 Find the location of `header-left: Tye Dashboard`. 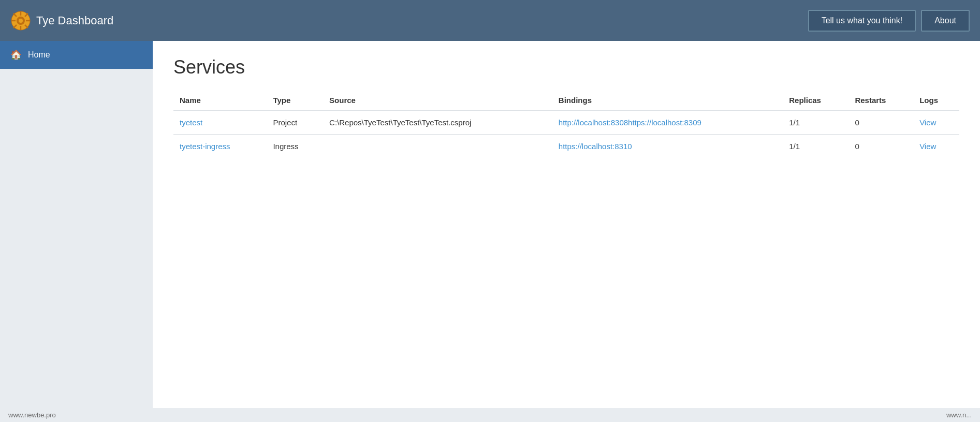

header-left: Tye Dashboard is located at coordinates (62, 21).